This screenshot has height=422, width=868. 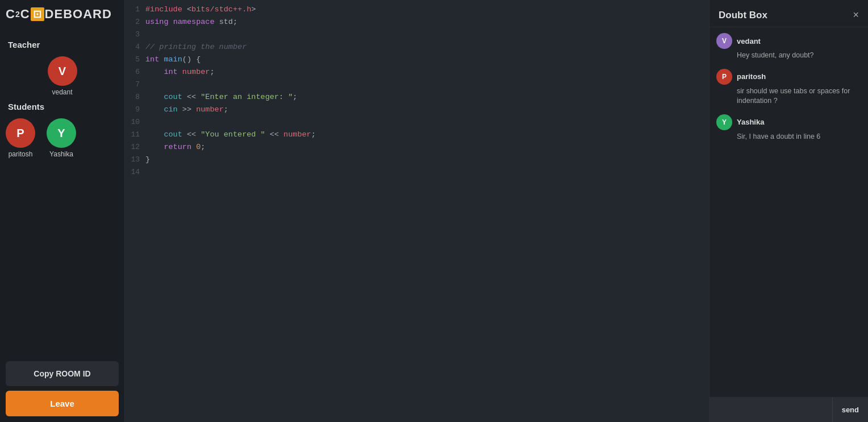 What do you see at coordinates (743, 15) in the screenshot?
I see `doubt-box-title: Doubt Box` at bounding box center [743, 15].